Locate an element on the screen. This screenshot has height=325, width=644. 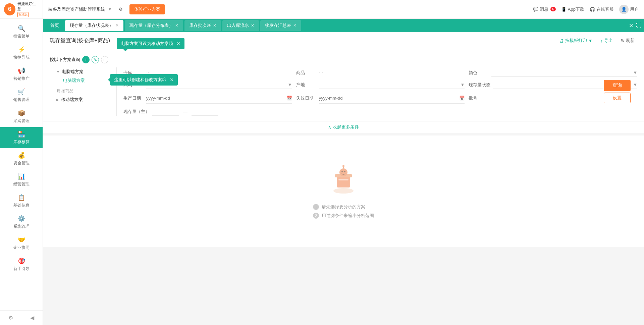
exp-date-input is located at coordinates (388, 98).